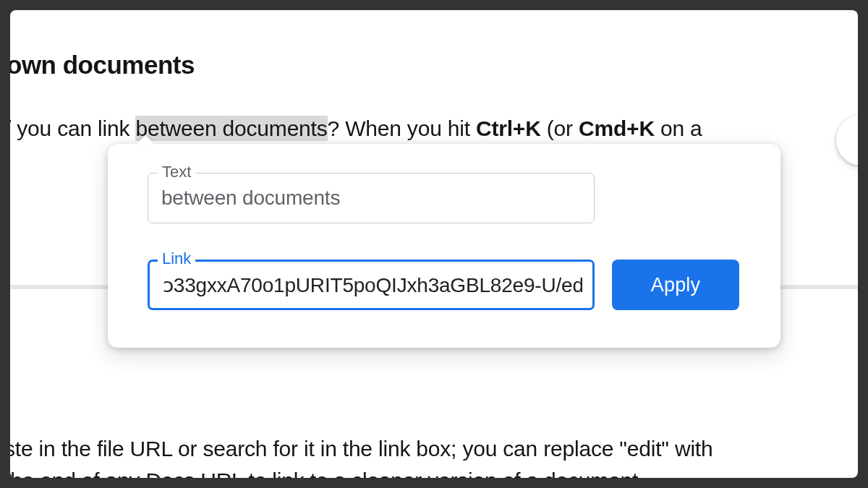  I want to click on field-label: Text, so click(176, 172).